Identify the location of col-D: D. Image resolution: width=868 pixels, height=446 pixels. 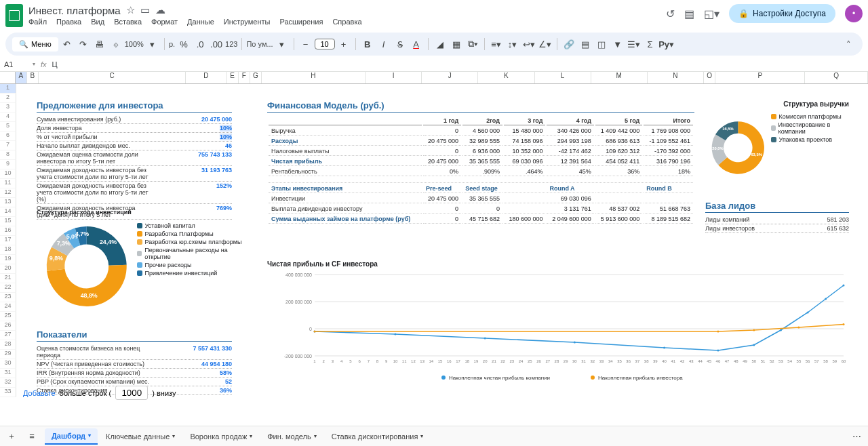
(206, 77).